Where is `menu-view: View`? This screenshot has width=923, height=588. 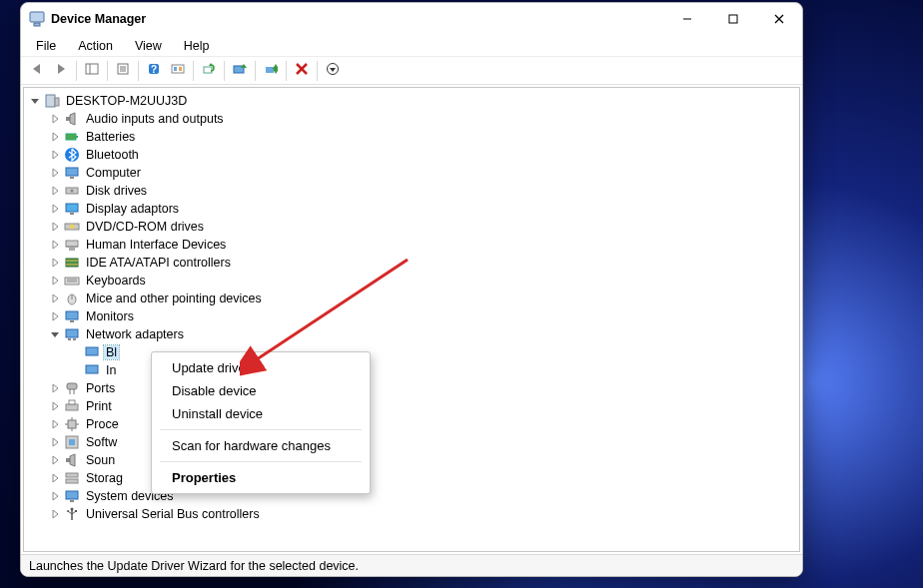 menu-view: View is located at coordinates (148, 46).